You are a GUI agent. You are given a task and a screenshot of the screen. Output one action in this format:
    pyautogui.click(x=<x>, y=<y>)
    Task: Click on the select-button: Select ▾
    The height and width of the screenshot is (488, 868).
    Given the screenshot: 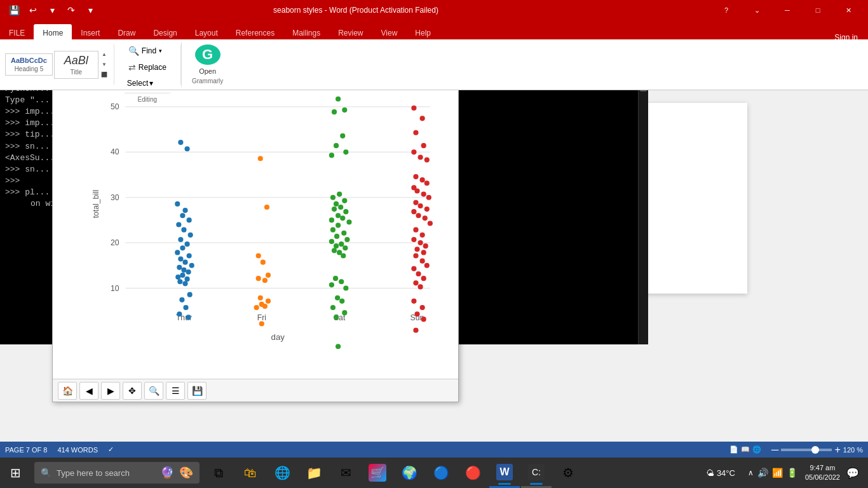 What is the action you would take?
    pyautogui.click(x=140, y=83)
    